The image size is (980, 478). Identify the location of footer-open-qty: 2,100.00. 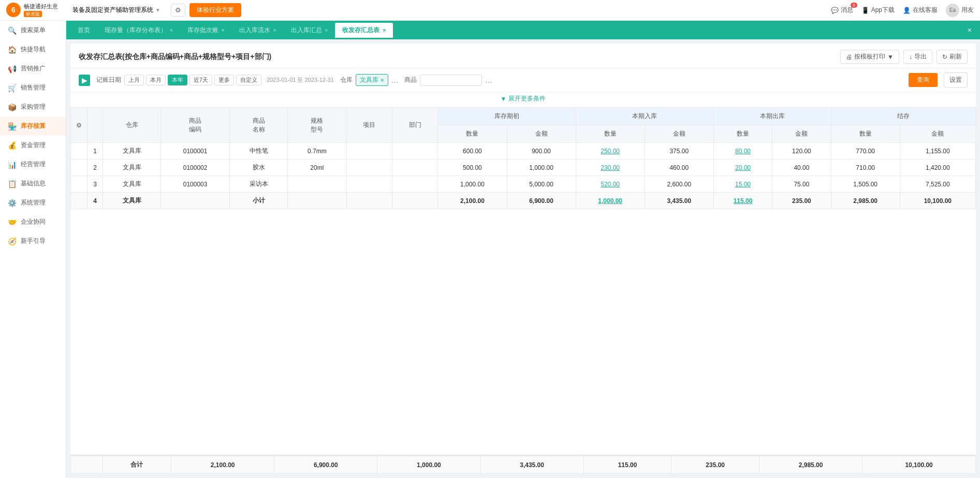
(223, 465).